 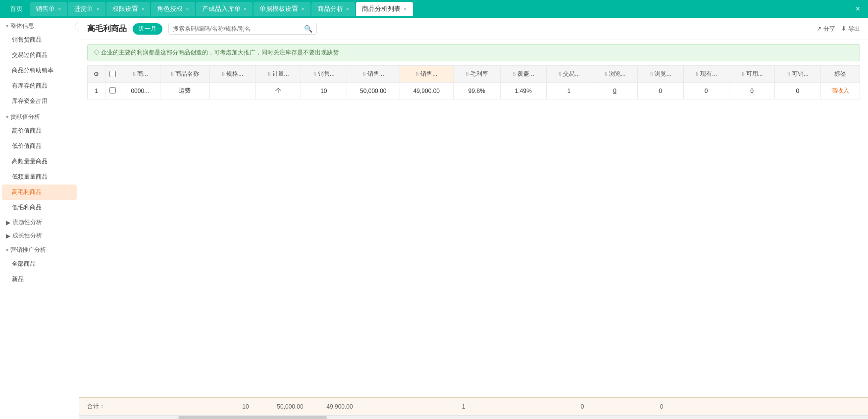 I want to click on sidebar-item-new-goods: 新品, so click(x=40, y=279).